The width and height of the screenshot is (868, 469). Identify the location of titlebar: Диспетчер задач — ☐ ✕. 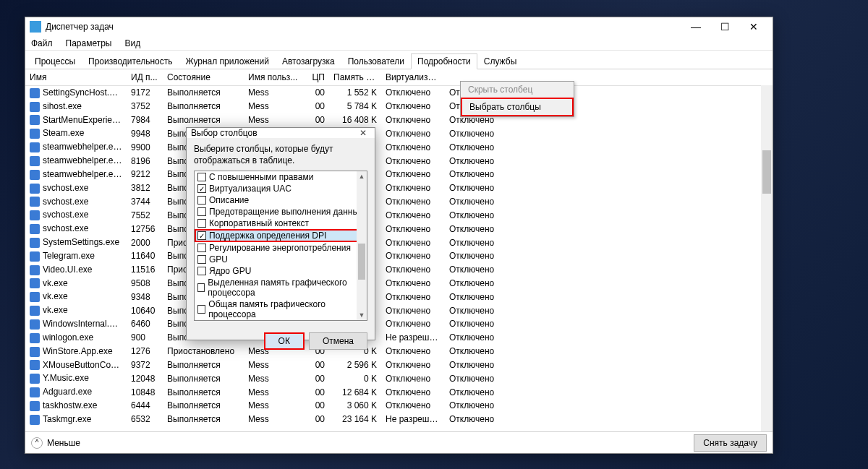
(399, 27).